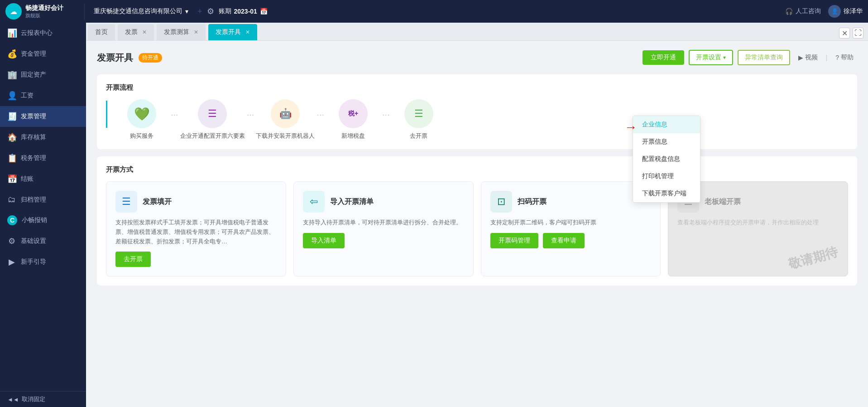 The image size is (868, 407). What do you see at coordinates (107, 114) in the screenshot?
I see `flow-divider` at bounding box center [107, 114].